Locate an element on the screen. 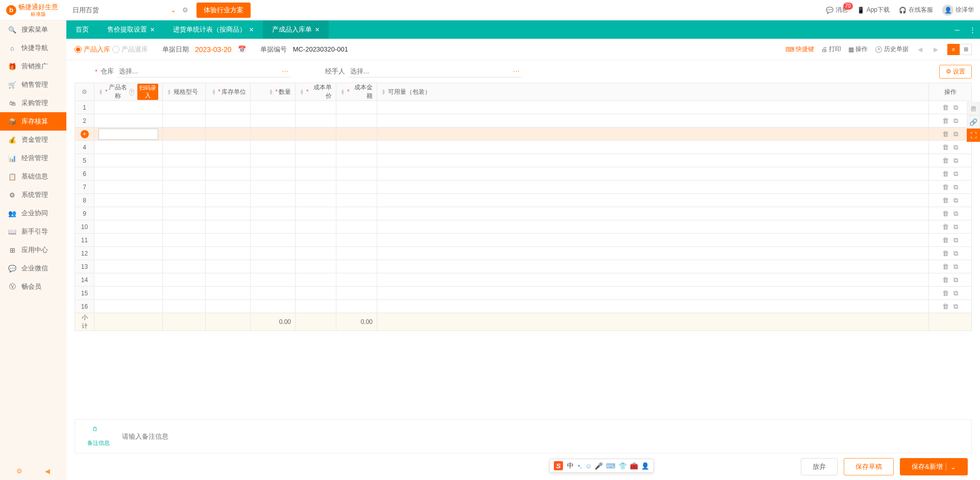 The height and width of the screenshot is (480, 980). sidebar-item: 👥企业协同 is located at coordinates (33, 213).